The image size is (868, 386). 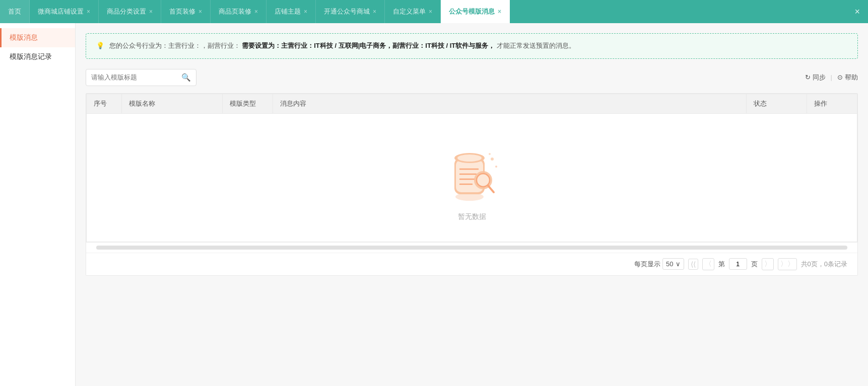 I want to click on search-icon: 🔍, so click(x=186, y=78).